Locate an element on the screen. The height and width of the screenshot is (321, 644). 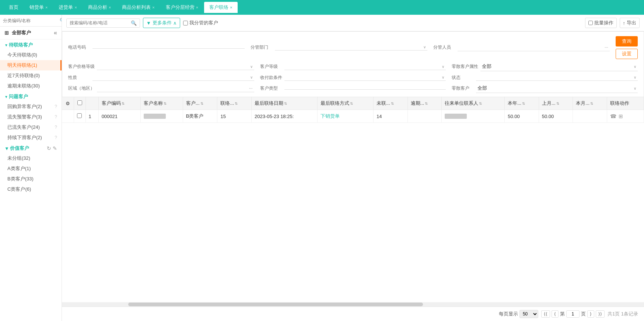
th-last-date: 最后联络日期⇅ is located at coordinates (284, 103).